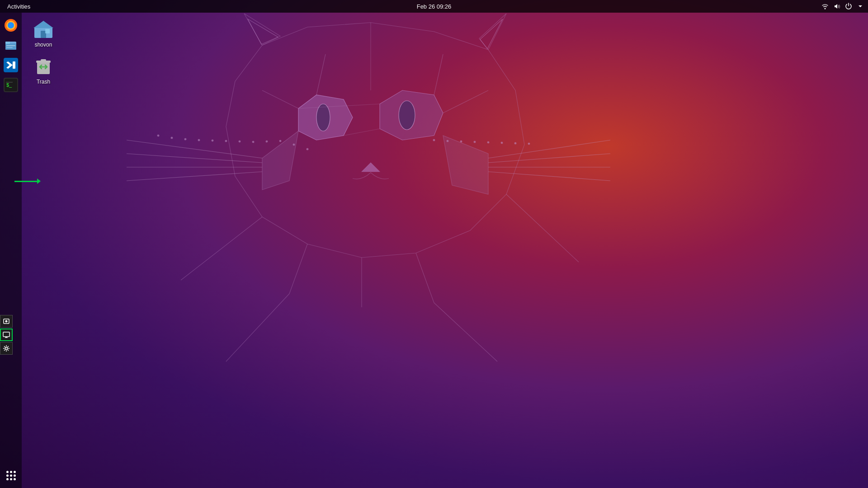  I want to click on desktop-icons-area: shovon Trash, so click(43, 52).